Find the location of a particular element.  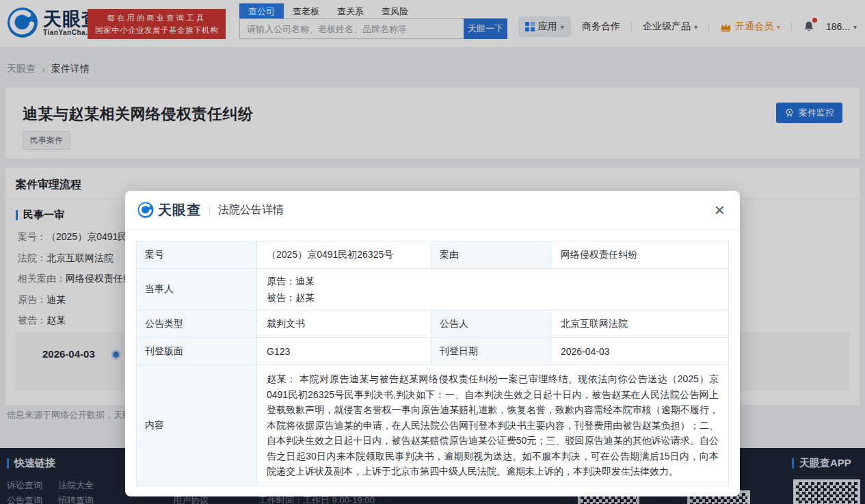

publish-date-label: 刊登日期 is located at coordinates (491, 352).